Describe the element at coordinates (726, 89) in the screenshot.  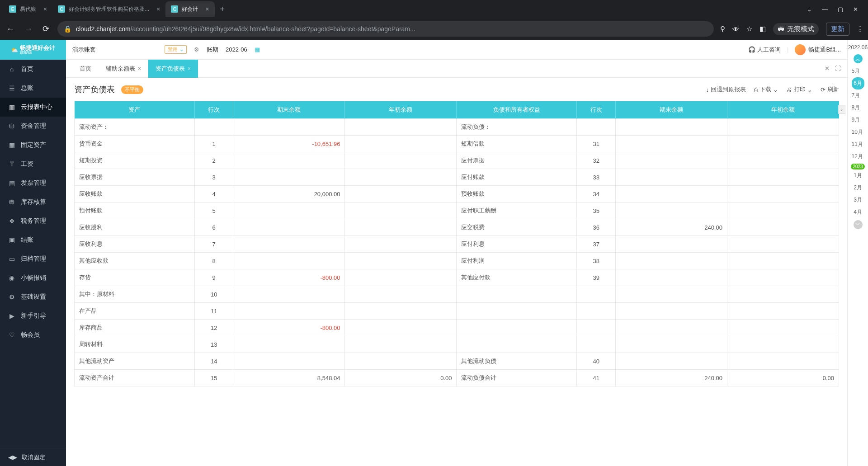
I see `revert-button: ↓回退到原报表` at that location.